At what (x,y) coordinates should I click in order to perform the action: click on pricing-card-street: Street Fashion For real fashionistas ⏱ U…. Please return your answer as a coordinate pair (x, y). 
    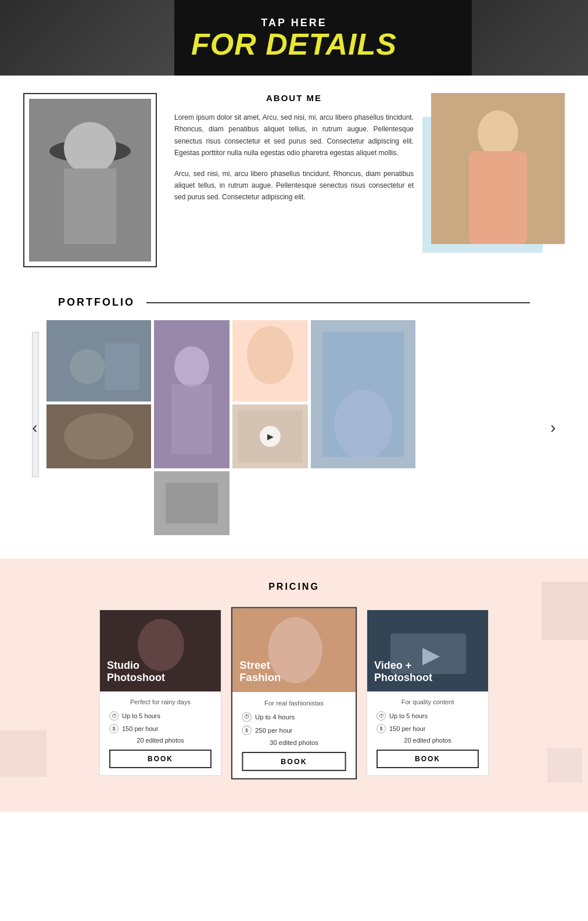
    Looking at the image, I should click on (294, 694).